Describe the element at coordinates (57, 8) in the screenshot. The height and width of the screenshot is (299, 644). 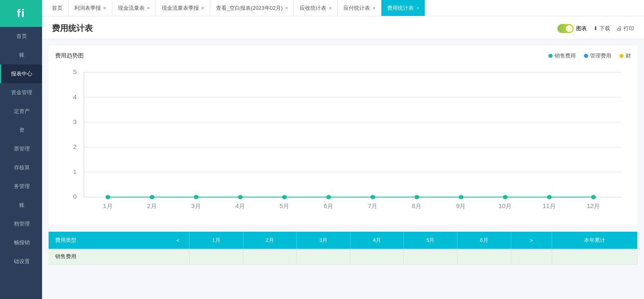
I see `tab-home: 首页` at that location.